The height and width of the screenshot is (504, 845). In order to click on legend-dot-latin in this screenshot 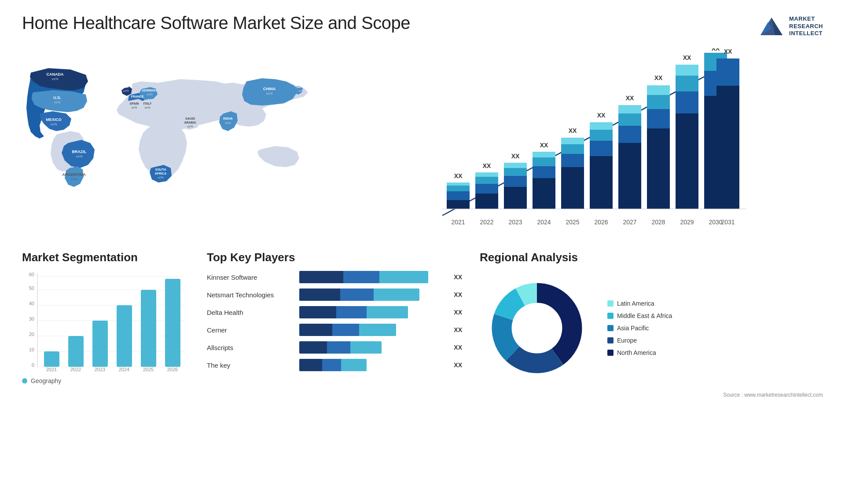, I will do `click(610, 303)`.